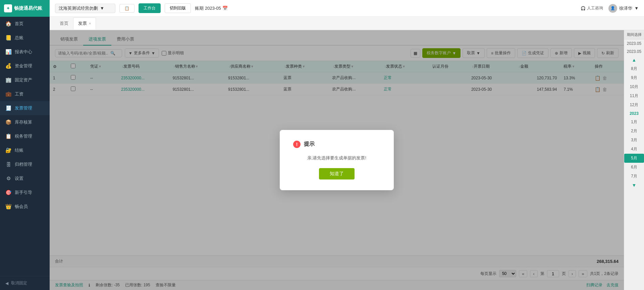 The height and width of the screenshot is (290, 644). What do you see at coordinates (8, 94) in the screenshot?
I see `payroll-icon: 💼` at bounding box center [8, 94].